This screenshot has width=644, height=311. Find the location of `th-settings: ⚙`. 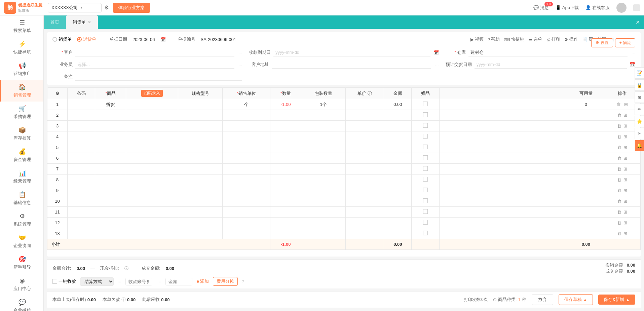

th-settings: ⚙ is located at coordinates (58, 93).